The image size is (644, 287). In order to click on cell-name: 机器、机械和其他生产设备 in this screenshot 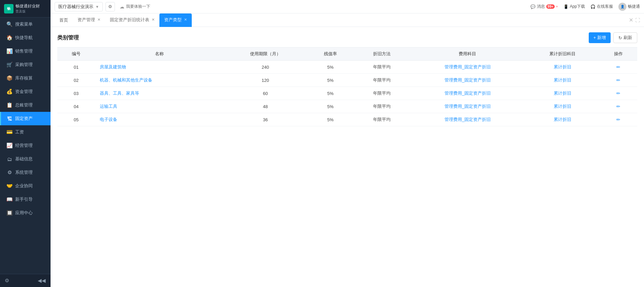, I will do `click(159, 80)`.